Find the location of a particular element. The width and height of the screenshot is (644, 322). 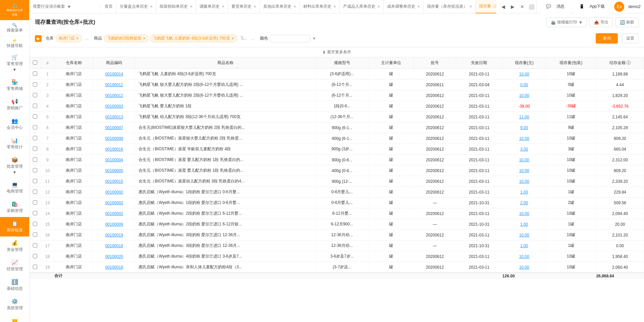

cell-code: 00100018 is located at coordinates (114, 268).